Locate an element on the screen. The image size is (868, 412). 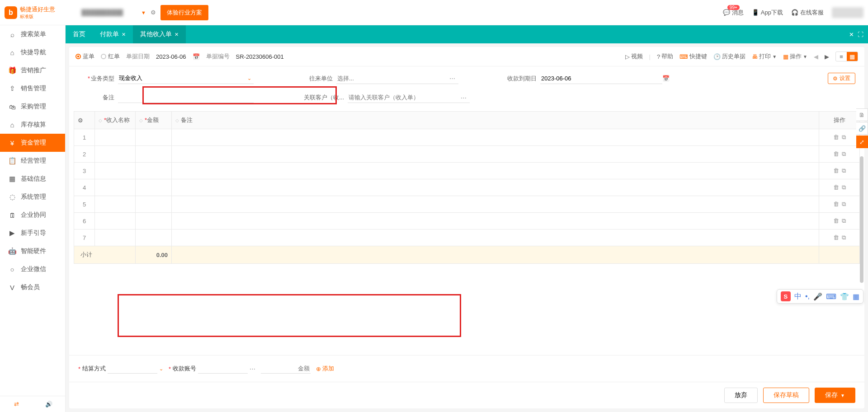
history-link: 🕑历史单据 is located at coordinates (730, 56).